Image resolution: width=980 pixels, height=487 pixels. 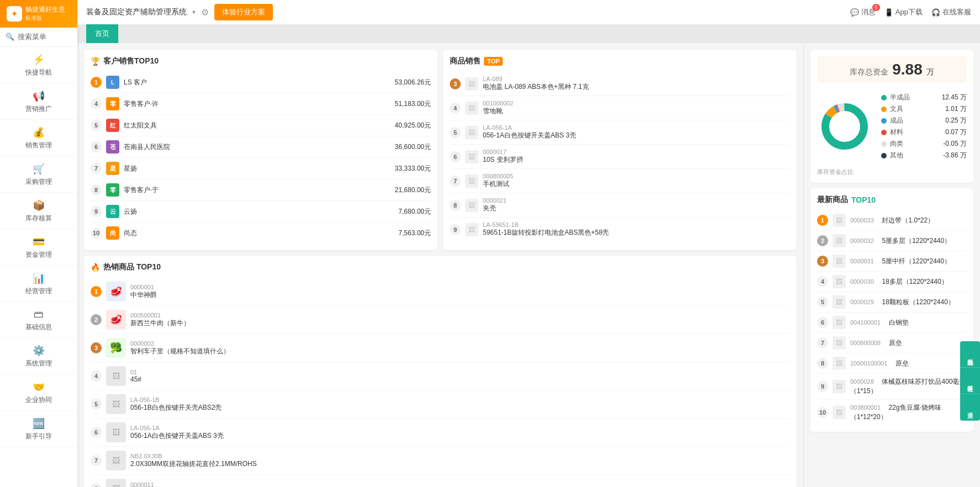 What do you see at coordinates (872, 363) in the screenshot?
I see `latest-code-8: 10000100001` at bounding box center [872, 363].